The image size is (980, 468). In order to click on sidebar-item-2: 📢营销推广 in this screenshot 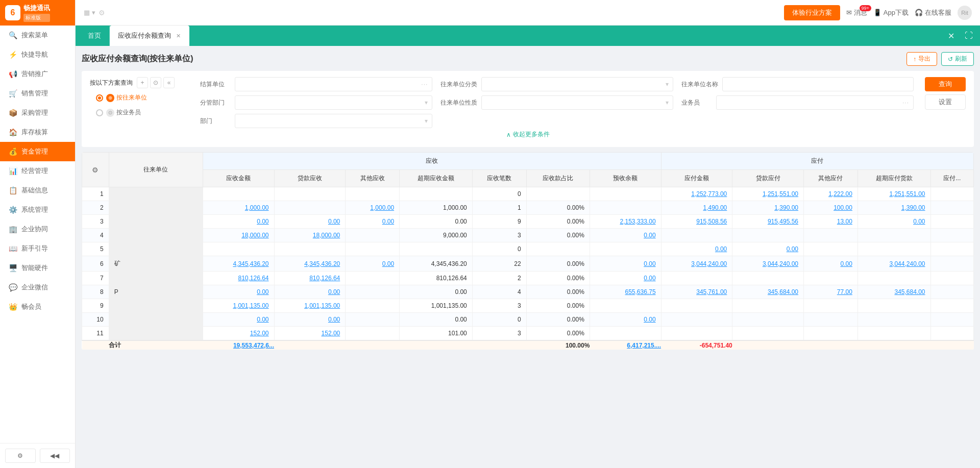, I will do `click(38, 74)`.